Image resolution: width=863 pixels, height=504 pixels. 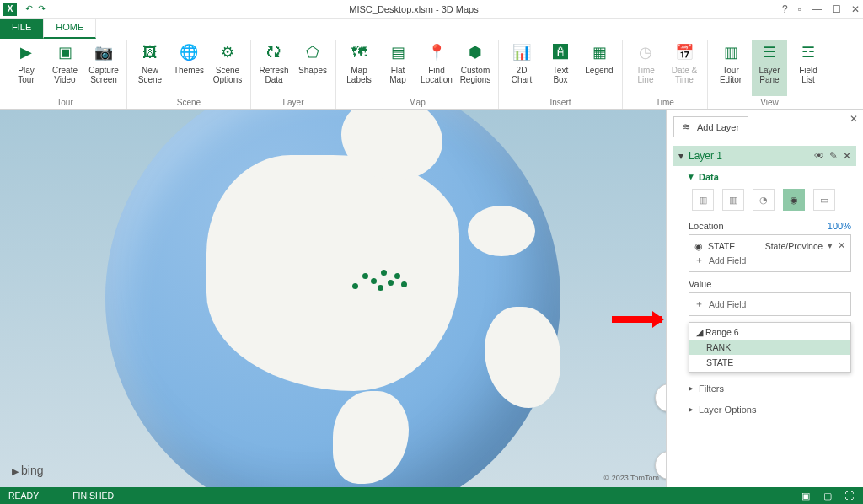 What do you see at coordinates (28, 470) in the screenshot?
I see `bing-logo: ▶ bing` at bounding box center [28, 470].